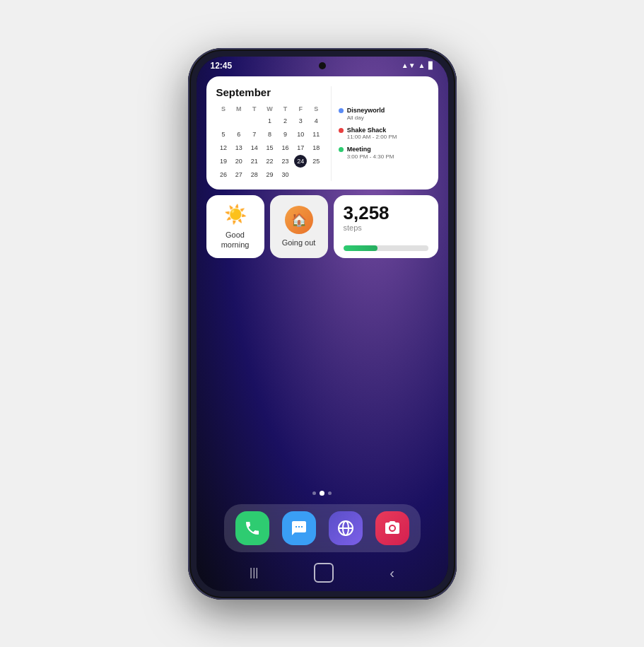  I want to click on event-dot-green, so click(341, 150).